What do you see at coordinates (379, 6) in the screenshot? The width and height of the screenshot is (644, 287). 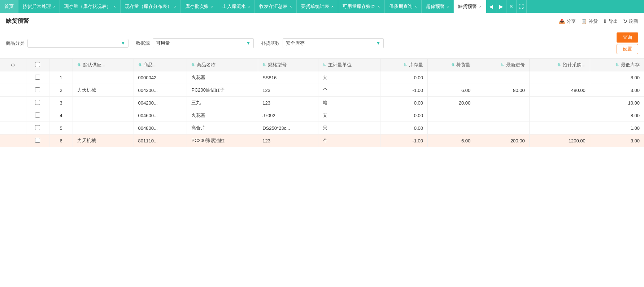 I see `tab-8-close: ×` at bounding box center [379, 6].